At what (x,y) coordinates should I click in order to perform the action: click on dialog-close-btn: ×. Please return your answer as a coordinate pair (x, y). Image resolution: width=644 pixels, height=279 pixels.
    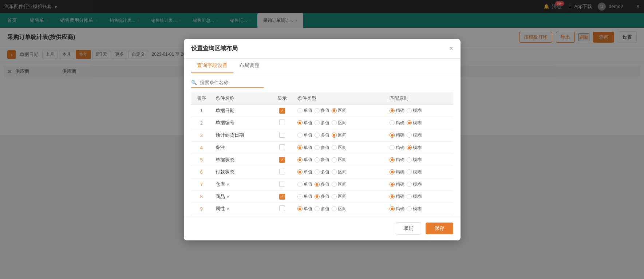
    Looking at the image, I should click on (451, 49).